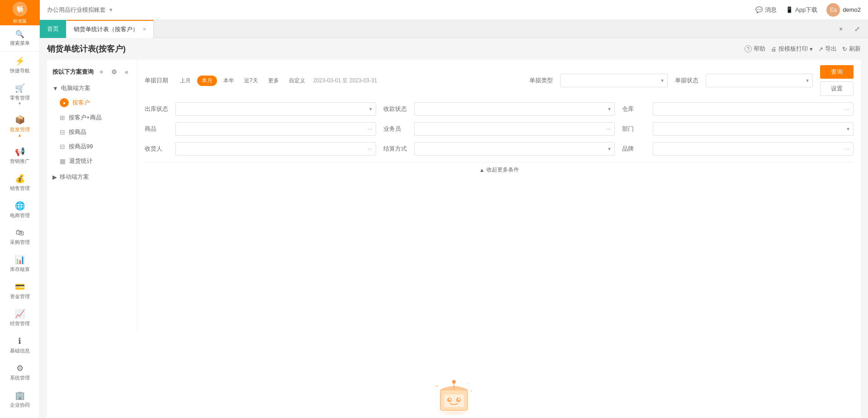 The width and height of the screenshot is (868, 418). Describe the element at coordinates (833, 10) in the screenshot. I see `avatar: Ea` at that location.